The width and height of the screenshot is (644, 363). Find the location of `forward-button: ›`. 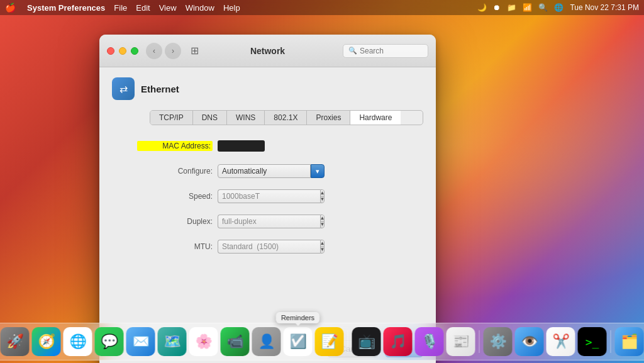

forward-button: › is located at coordinates (173, 51).